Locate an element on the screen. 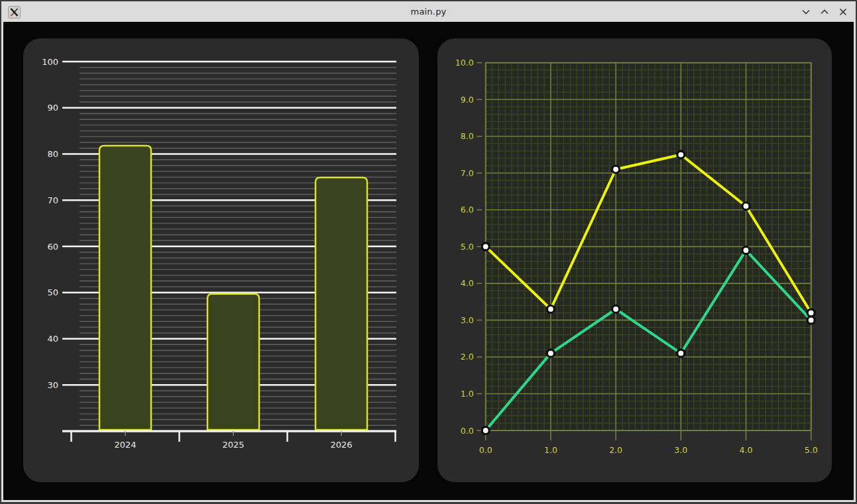 Image resolution: width=857 pixels, height=504 pixels. minimize-button is located at coordinates (806, 12).